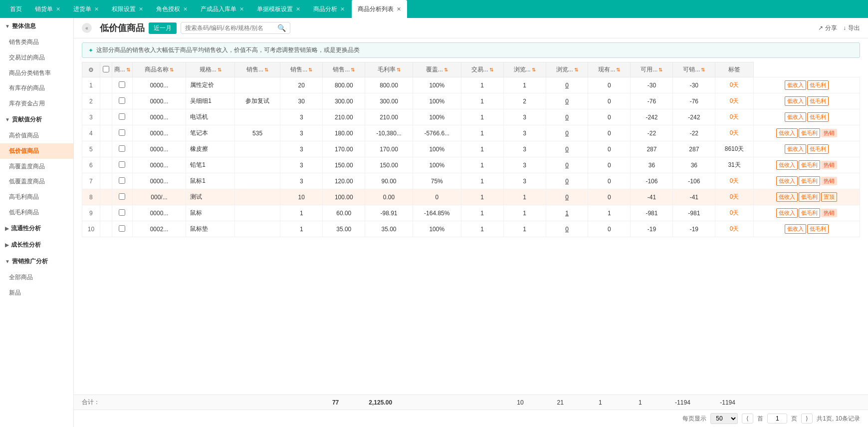  What do you see at coordinates (278, 9) in the screenshot?
I see `nav-template: 单据模板设置 ✕` at bounding box center [278, 9].